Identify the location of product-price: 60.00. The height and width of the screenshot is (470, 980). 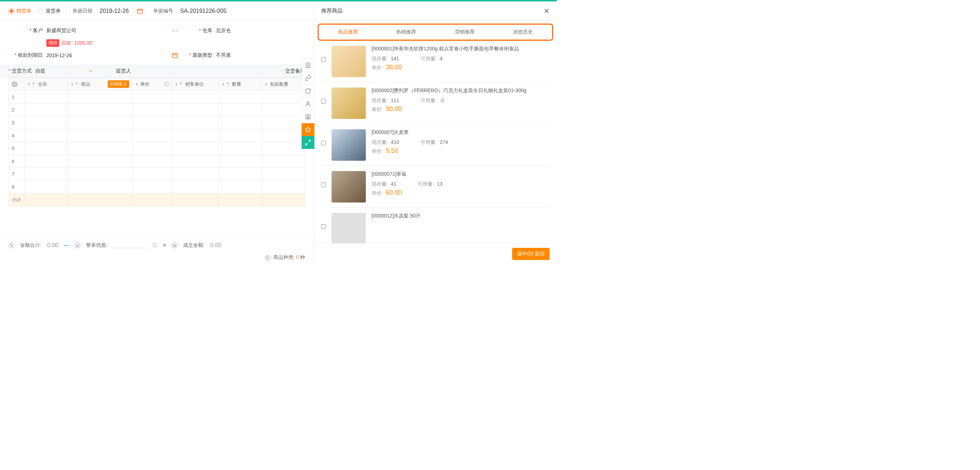
(394, 193).